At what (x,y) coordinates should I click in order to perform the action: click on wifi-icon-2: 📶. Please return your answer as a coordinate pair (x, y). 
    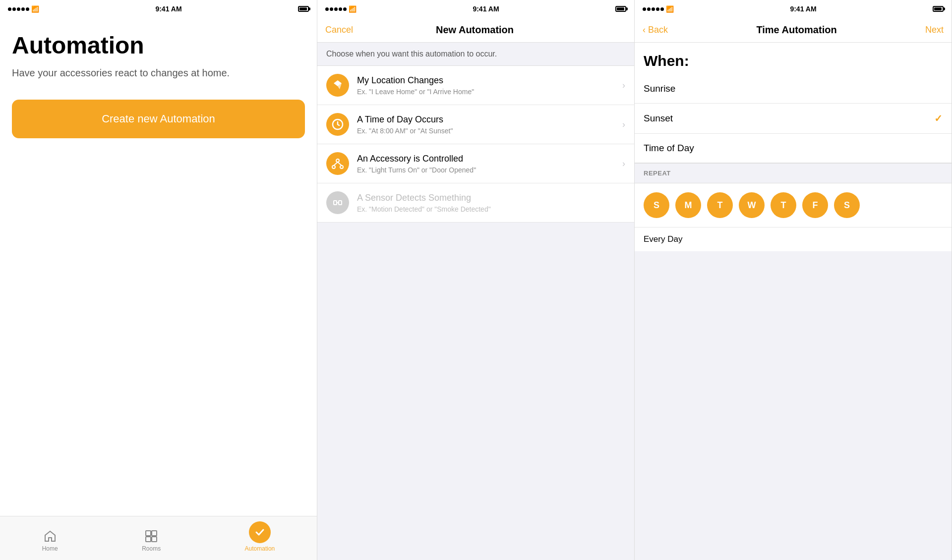
    Looking at the image, I should click on (353, 9).